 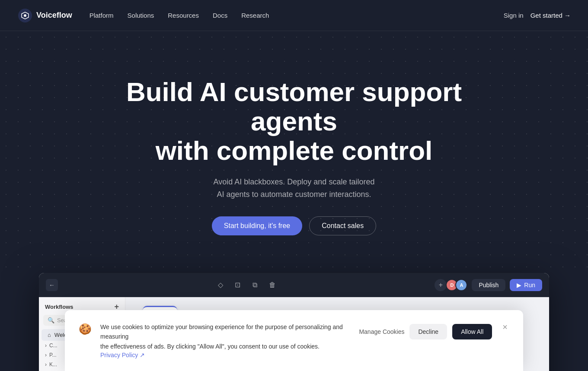 What do you see at coordinates (514, 16) in the screenshot?
I see `signin-link: Sign in` at bounding box center [514, 16].